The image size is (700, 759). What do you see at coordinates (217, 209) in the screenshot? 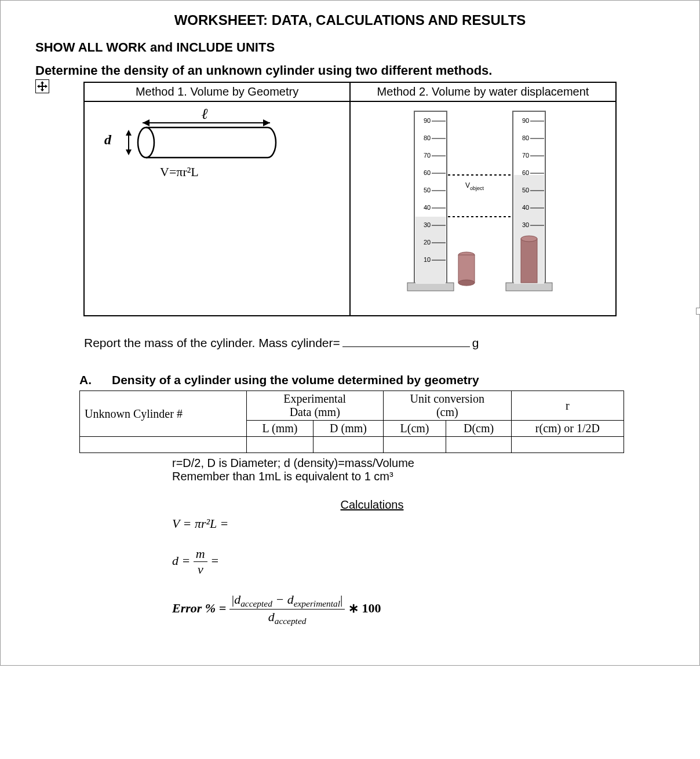
I see `method1-cell: ℓ d V=πr²L` at bounding box center [217, 209].